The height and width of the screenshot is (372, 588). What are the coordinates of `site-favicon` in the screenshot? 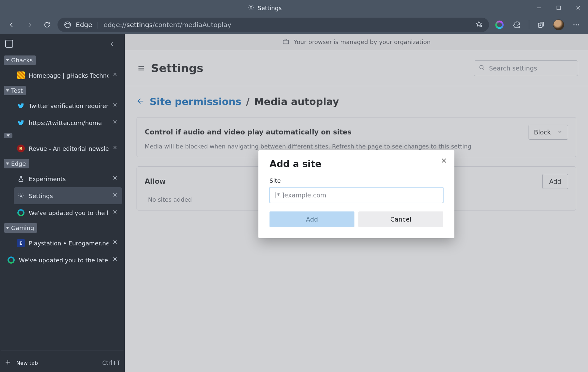 It's located at (21, 75).